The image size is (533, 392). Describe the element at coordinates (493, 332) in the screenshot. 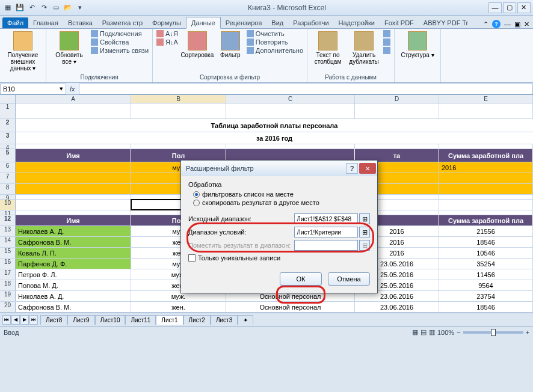

I see `zoom-slider` at that location.